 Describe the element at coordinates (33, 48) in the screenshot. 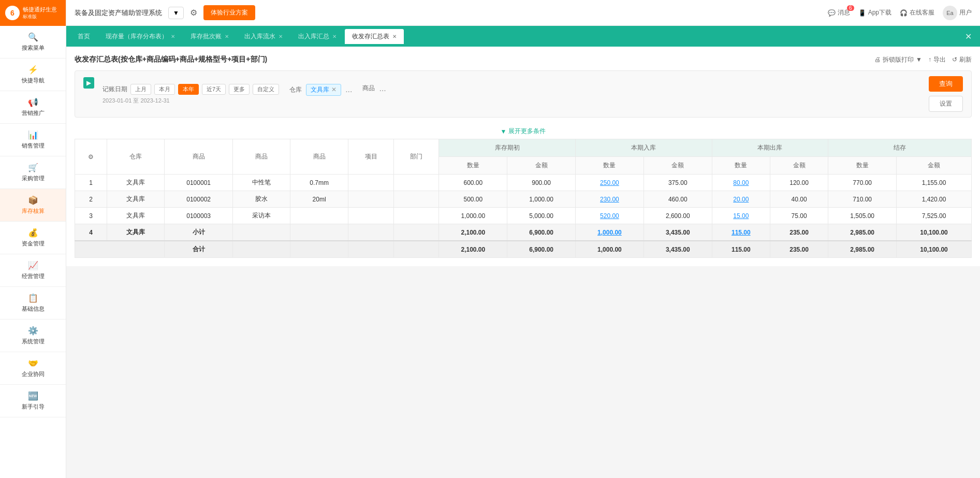

I see `sidebar-item-label: 搜索菜单` at that location.